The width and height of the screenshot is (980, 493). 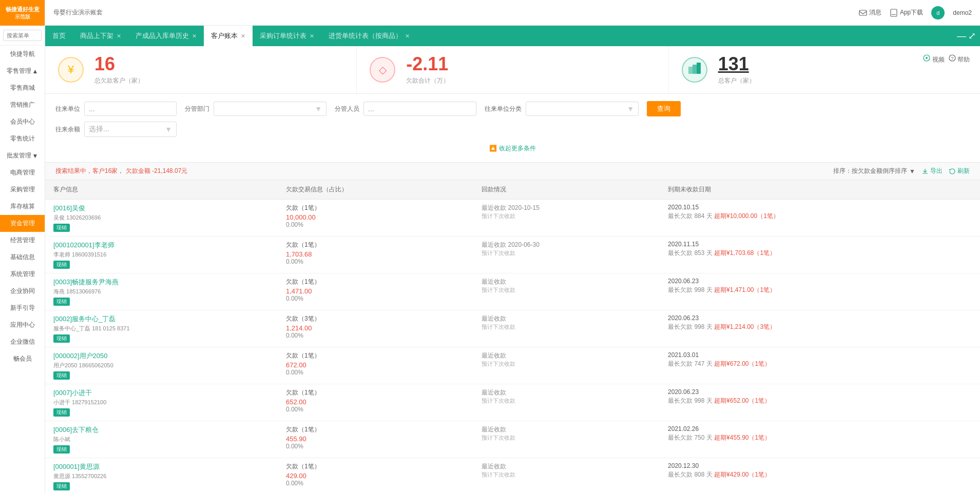 I want to click on last-collection-date: 最近收款, so click(x=567, y=430).